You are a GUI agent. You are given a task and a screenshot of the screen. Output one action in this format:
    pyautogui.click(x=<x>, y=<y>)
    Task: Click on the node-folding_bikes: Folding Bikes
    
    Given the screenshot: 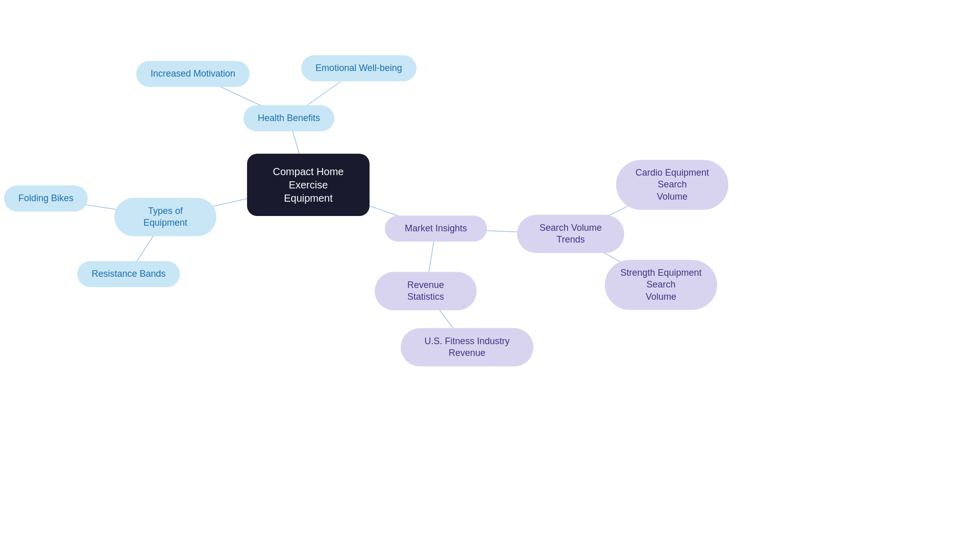 What is the action you would take?
    pyautogui.click(x=46, y=198)
    